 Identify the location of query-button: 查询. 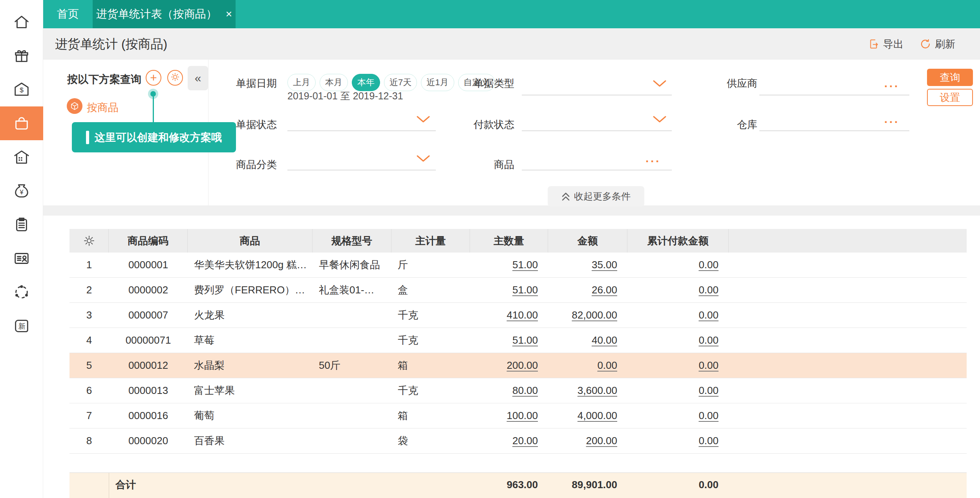
(950, 77).